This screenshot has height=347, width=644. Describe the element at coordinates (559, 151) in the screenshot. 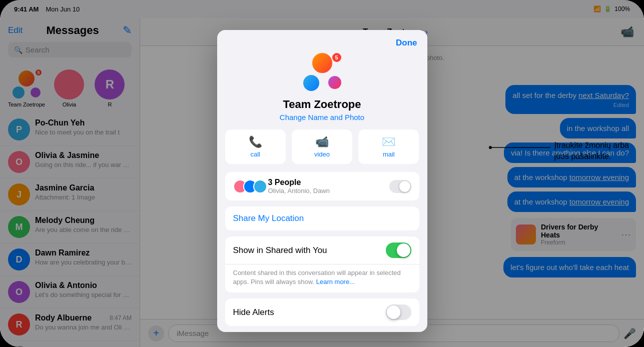

I see `annotation-callout: Įtraukite žmonių arbajuos pašalinkite.` at that location.